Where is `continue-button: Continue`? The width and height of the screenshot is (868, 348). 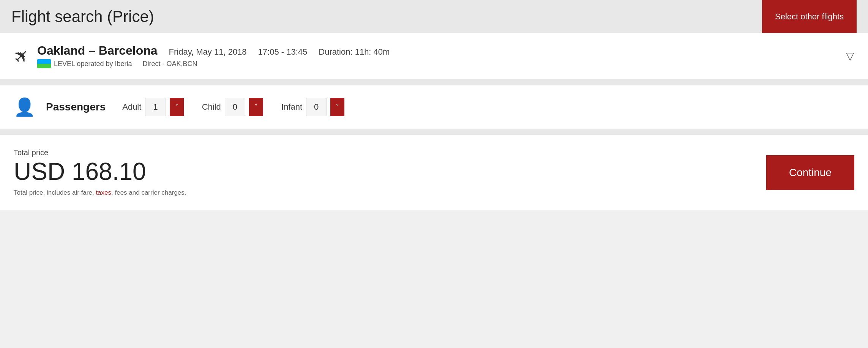
continue-button: Continue is located at coordinates (810, 173).